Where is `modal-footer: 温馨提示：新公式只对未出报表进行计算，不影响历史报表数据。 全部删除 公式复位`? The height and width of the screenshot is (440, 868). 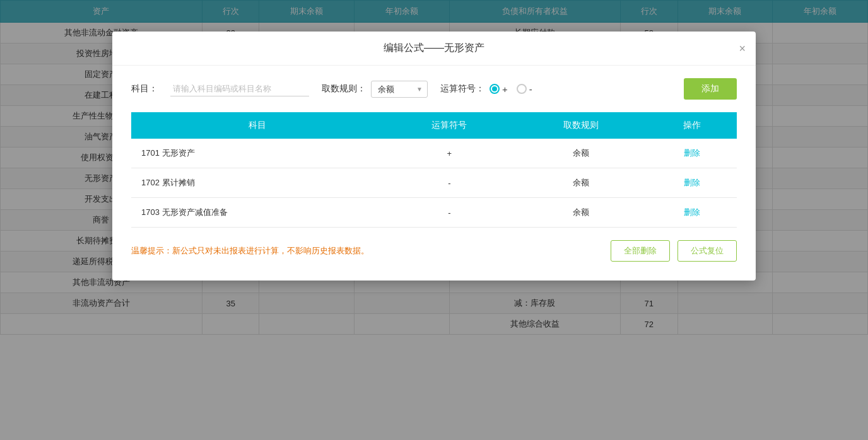
modal-footer: 温馨提示：新公式只对未出报表进行计算，不影响历史报表数据。 全部删除 公式复位 is located at coordinates (434, 245).